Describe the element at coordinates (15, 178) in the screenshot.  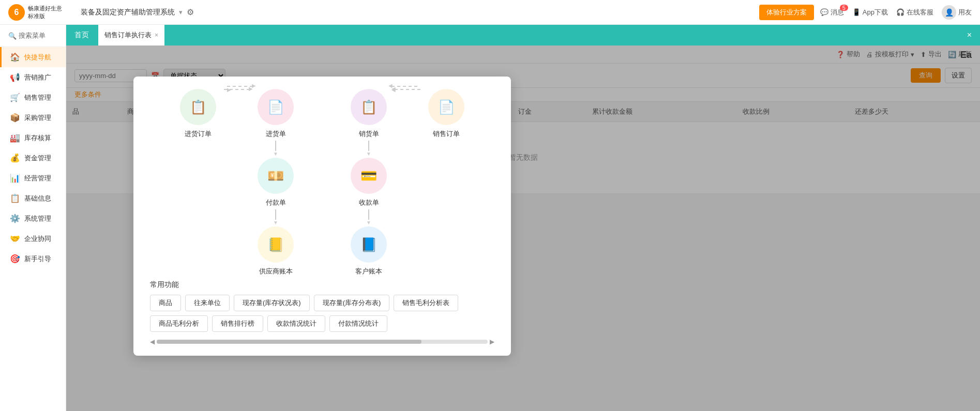
I see `operations-icon: 📊` at that location.